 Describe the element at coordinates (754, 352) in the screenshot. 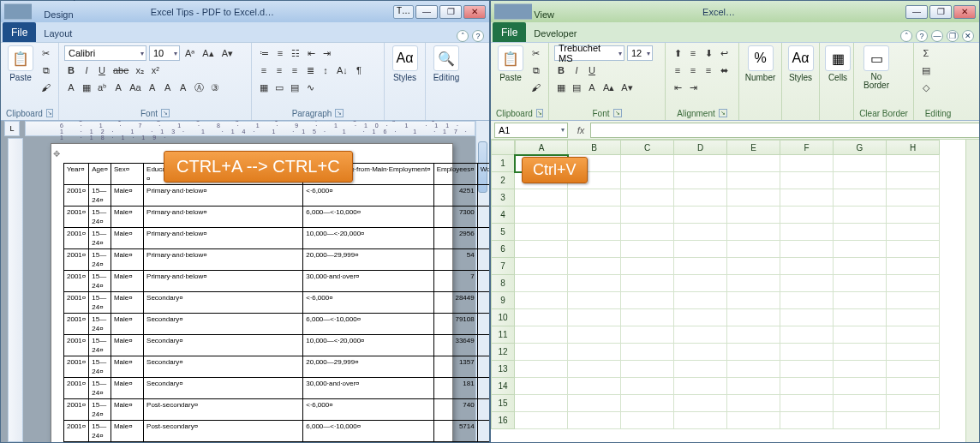

I see `cell-E12` at that location.